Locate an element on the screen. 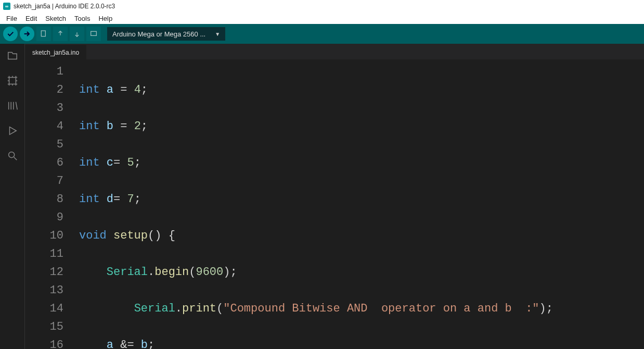  editor-tab-label: sketch_jan5a.ino is located at coordinates (56, 53).